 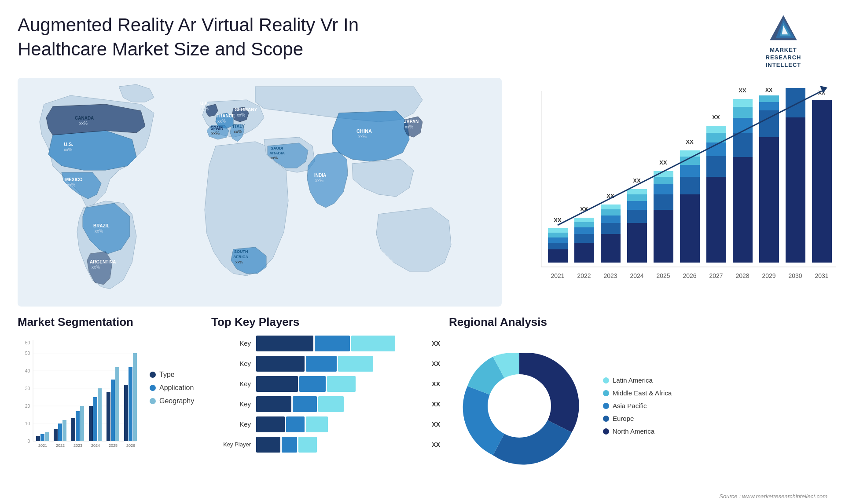 I want to click on reg-legend-latin: Latin America, so click(x=637, y=380).